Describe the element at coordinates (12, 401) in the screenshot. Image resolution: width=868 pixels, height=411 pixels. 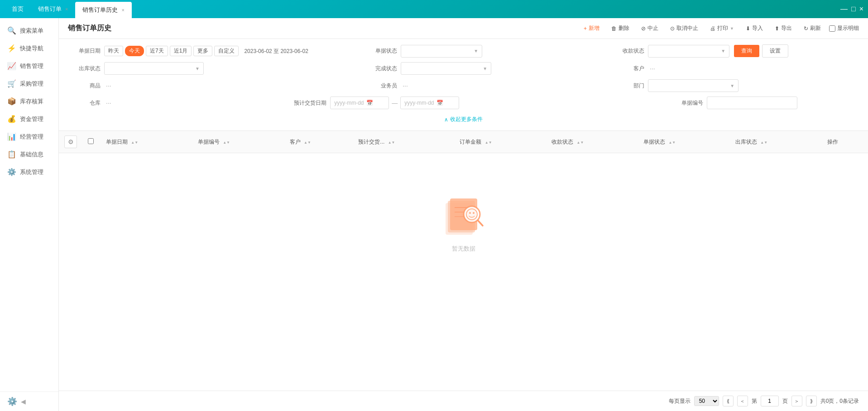
I see `settings-bottom-icon: ⚙️` at that location.